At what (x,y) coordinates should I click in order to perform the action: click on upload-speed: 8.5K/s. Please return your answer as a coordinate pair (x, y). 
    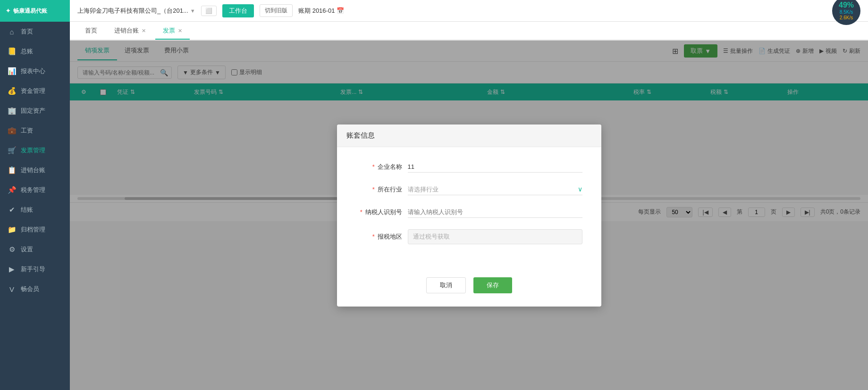
    Looking at the image, I should click on (846, 12).